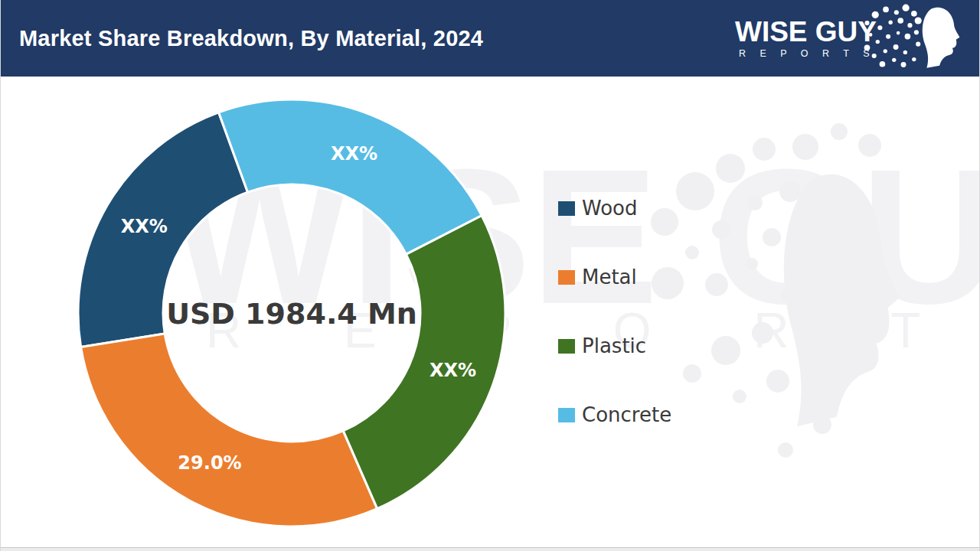  What do you see at coordinates (615, 208) in the screenshot?
I see `legend-item-wood: Wood` at bounding box center [615, 208].